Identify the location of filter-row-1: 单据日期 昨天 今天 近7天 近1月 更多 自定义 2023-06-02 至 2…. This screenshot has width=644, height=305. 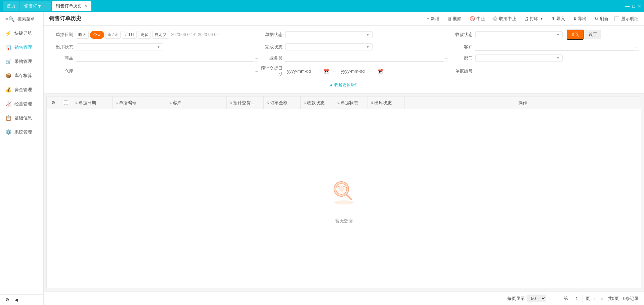
(344, 35).